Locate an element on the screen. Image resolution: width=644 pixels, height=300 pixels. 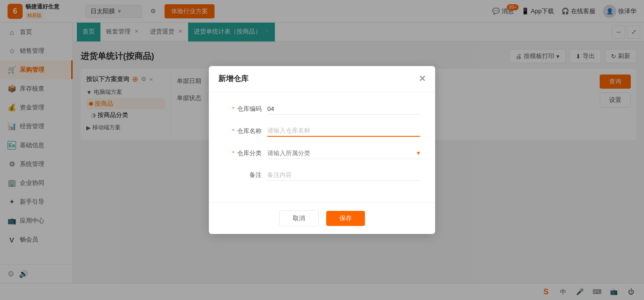
save-button: 保存 is located at coordinates (346, 218).